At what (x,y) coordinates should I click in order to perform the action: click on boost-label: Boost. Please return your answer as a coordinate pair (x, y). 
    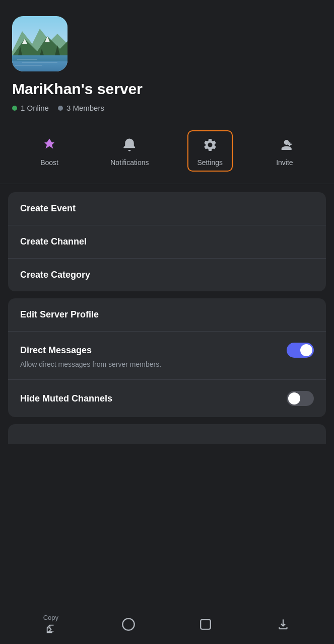
    Looking at the image, I should click on (49, 163).